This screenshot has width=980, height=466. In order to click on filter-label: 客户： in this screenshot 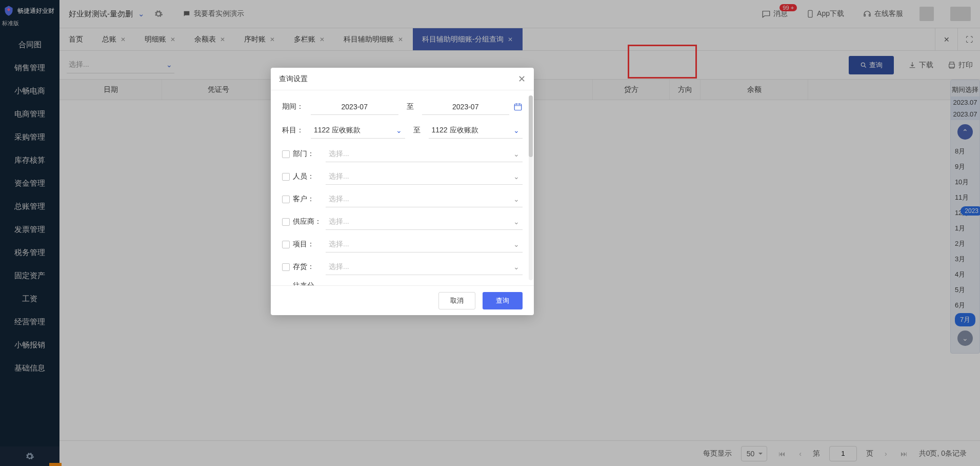, I will do `click(309, 199)`.